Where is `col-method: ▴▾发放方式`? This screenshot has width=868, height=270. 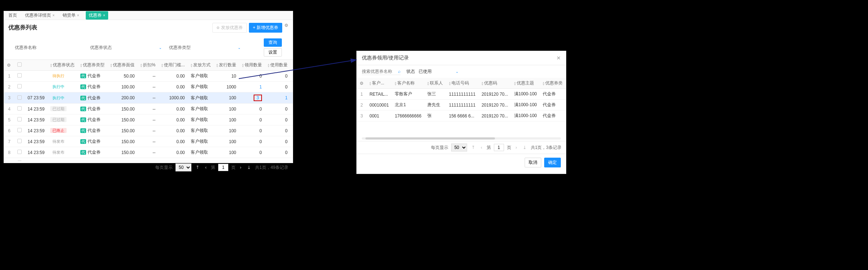
col-method: ▴▾发放方式 is located at coordinates (200, 65).